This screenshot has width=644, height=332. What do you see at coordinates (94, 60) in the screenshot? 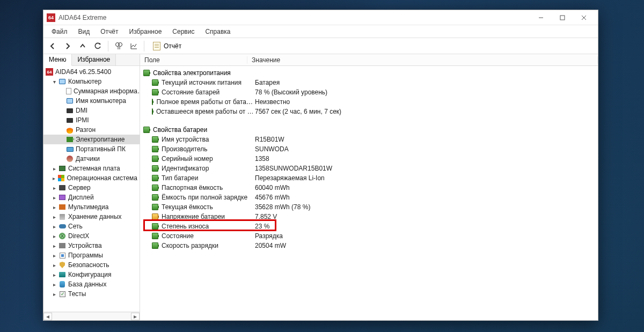
I see `tab-favorites: Избранное` at bounding box center [94, 60].